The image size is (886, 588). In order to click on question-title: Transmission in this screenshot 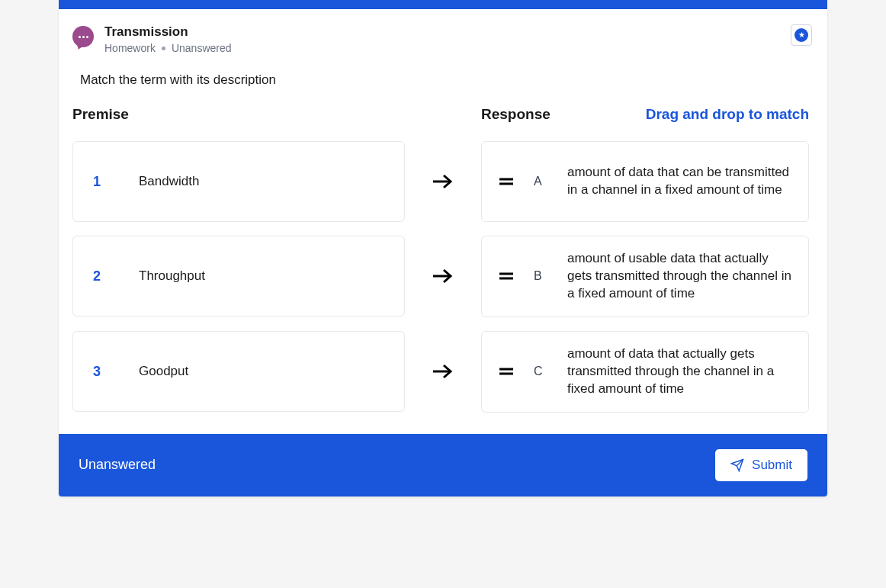, I will do `click(457, 32)`.